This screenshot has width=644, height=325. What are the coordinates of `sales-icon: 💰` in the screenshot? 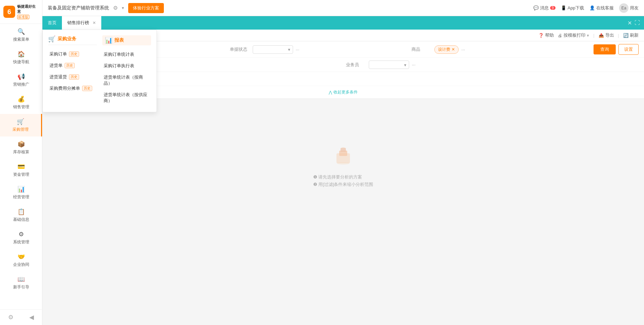 It's located at (21, 99).